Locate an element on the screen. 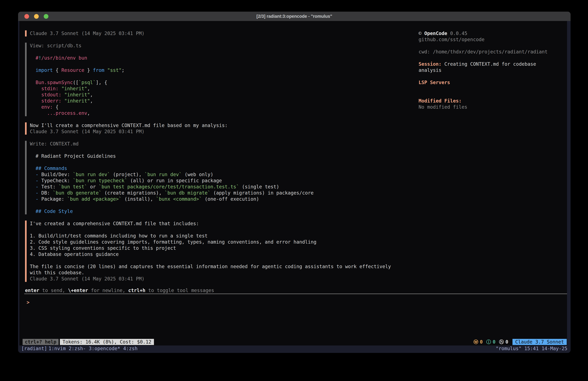  zoom-button is located at coordinates (46, 16).